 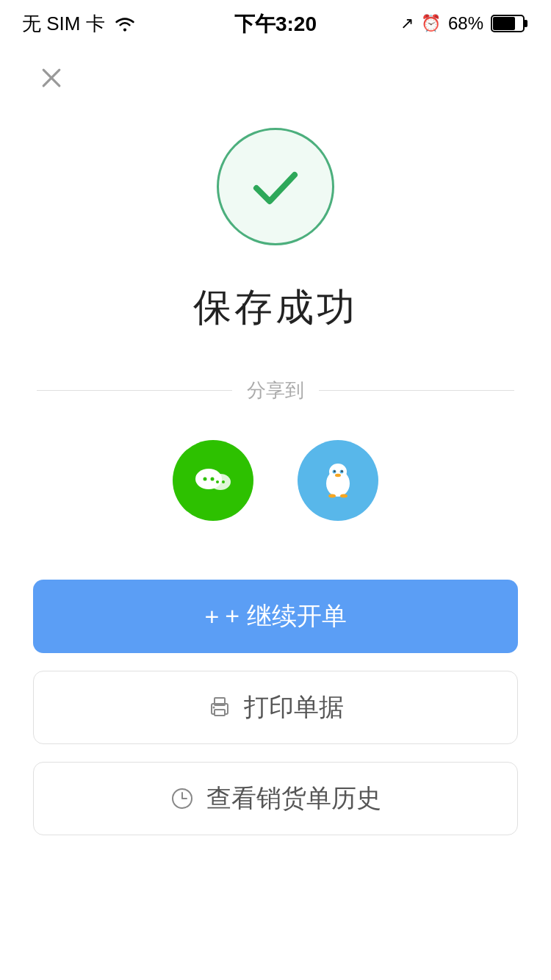 What do you see at coordinates (276, 187) in the screenshot?
I see `checkmark-icon` at bounding box center [276, 187].